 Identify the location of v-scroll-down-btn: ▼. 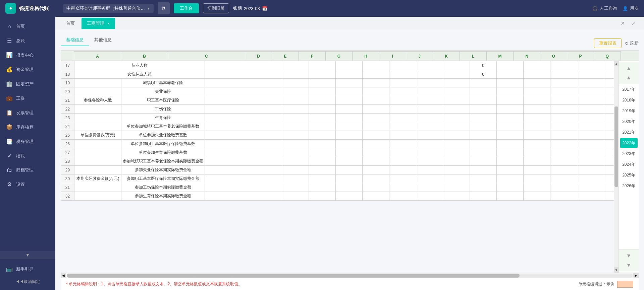
(616, 270).